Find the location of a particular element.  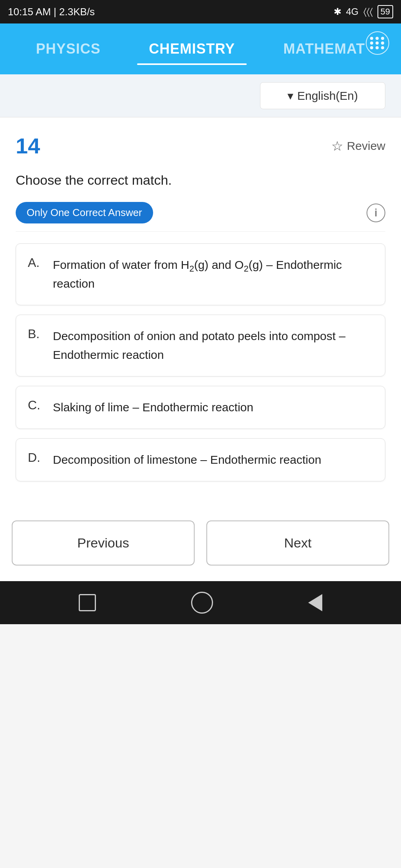

option-b-letter: B. is located at coordinates (36, 334).